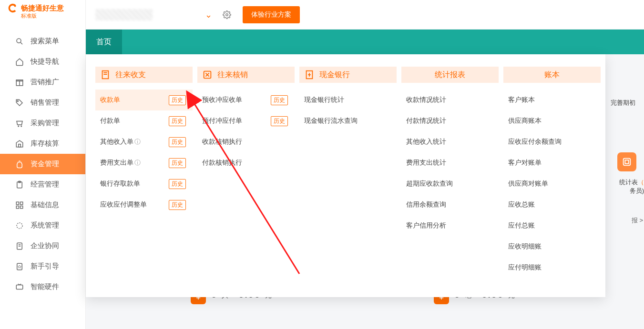 The image size is (644, 329). I want to click on logo-area: 畅捷通好生意 标准版, so click(43, 13).